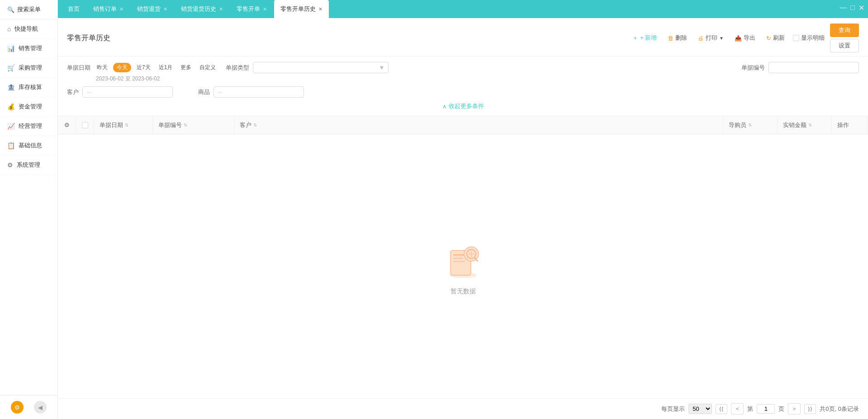  What do you see at coordinates (810, 409) in the screenshot?
I see `last-page-button: ⟩⟩` at bounding box center [810, 409].